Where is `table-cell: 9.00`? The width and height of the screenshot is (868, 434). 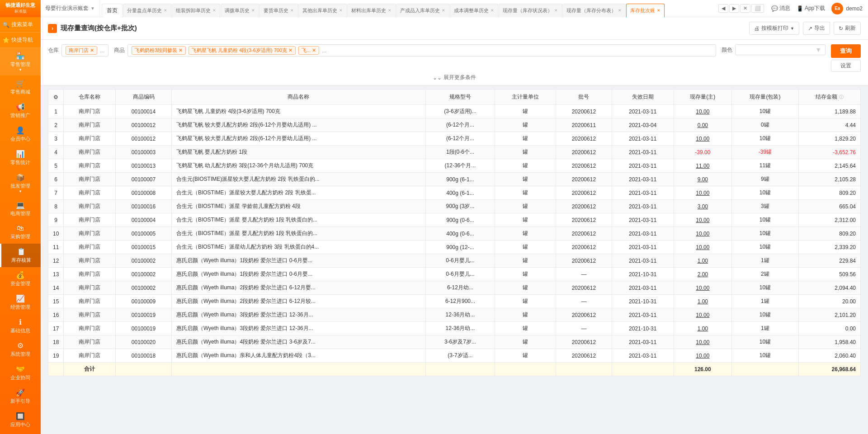 table-cell: 9.00 is located at coordinates (703, 179).